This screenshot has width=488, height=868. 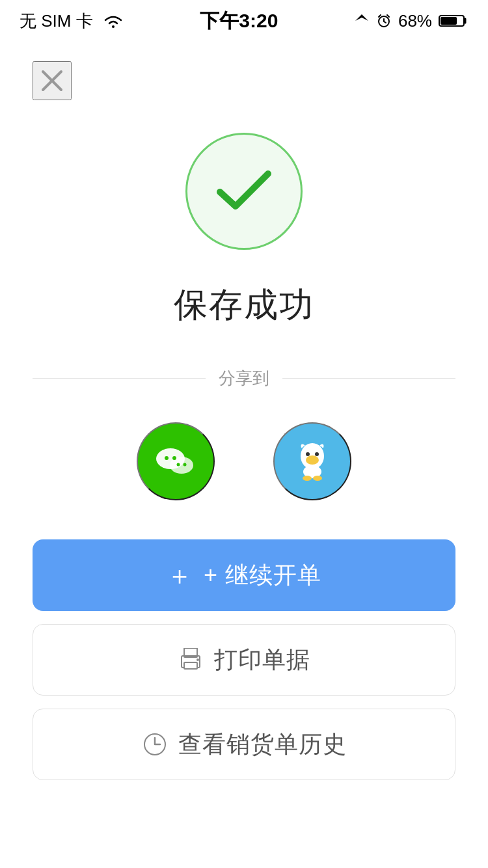 I want to click on location-icon, so click(x=362, y=21).